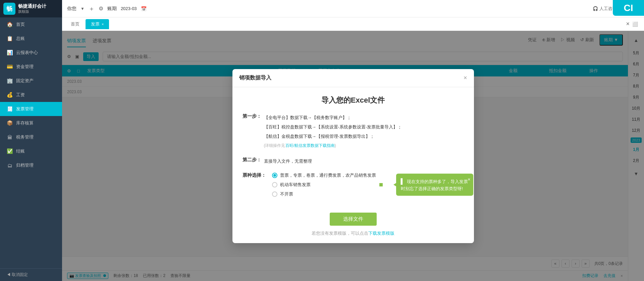  Describe the element at coordinates (9, 275) in the screenshot. I see `sidebar-pin-label: ◀` at that location.